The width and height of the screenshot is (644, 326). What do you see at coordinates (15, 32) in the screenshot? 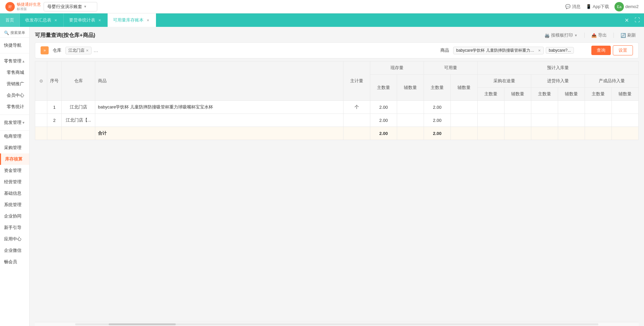
I see `sidebar-search: 🔍 搜索菜单` at bounding box center [15, 32].